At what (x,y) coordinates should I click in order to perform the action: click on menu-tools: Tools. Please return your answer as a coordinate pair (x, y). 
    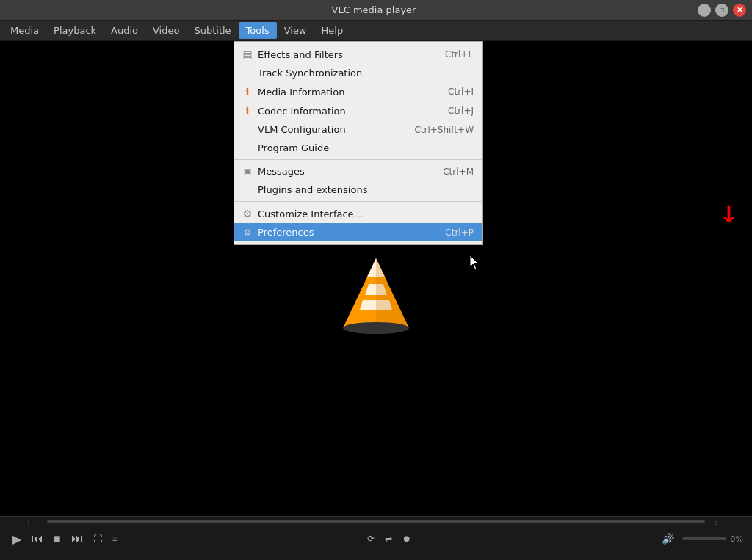
    Looking at the image, I should click on (258, 31).